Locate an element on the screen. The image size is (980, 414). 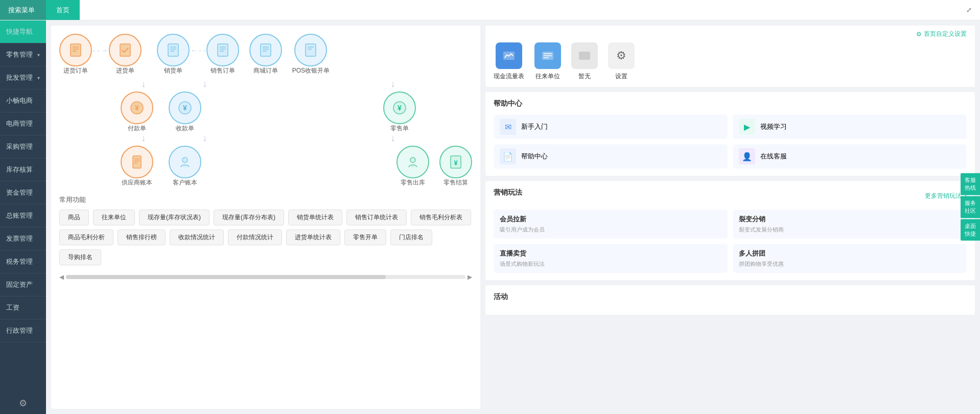
func-btn-现存量(库存状况表): 现存量(库存状况表) is located at coordinates (174, 218).